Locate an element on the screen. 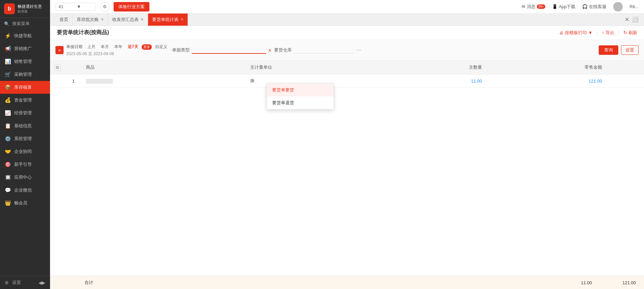 The image size is (644, 289). filter-warehouse-label: 要货仓库 is located at coordinates (283, 50).